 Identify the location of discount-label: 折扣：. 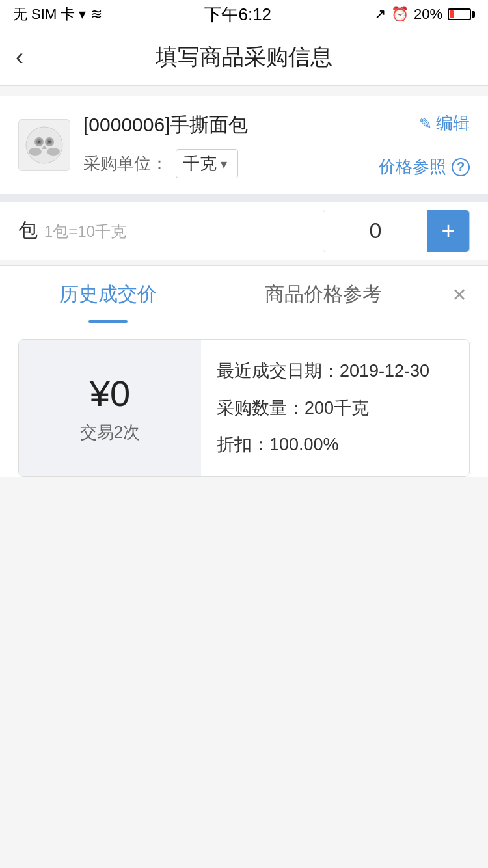
(243, 444).